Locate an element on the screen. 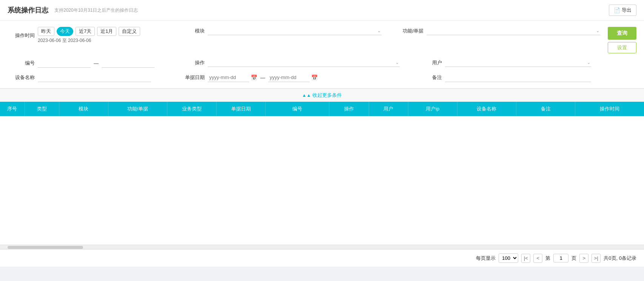 The image size is (644, 281). col-device: 设备名称 is located at coordinates (486, 109).